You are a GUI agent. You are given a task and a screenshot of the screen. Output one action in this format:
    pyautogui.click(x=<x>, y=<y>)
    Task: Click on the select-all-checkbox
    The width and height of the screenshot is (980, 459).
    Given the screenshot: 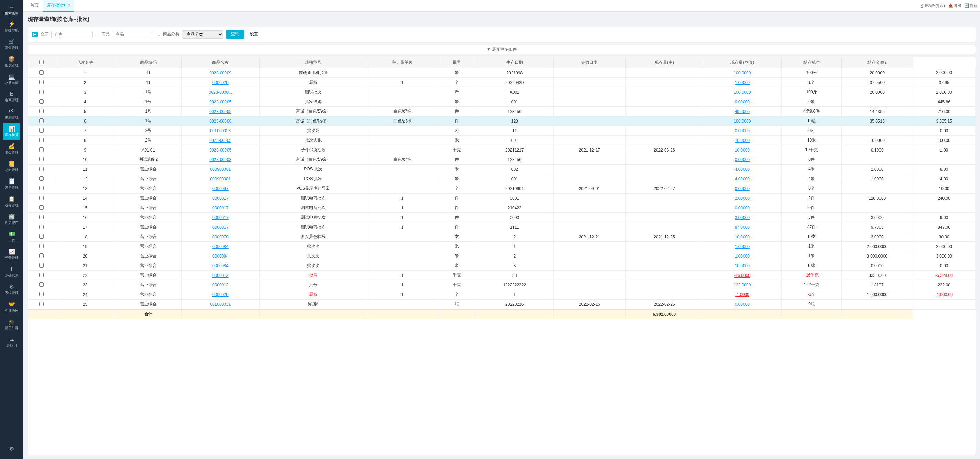 What is the action you would take?
    pyautogui.click(x=41, y=62)
    